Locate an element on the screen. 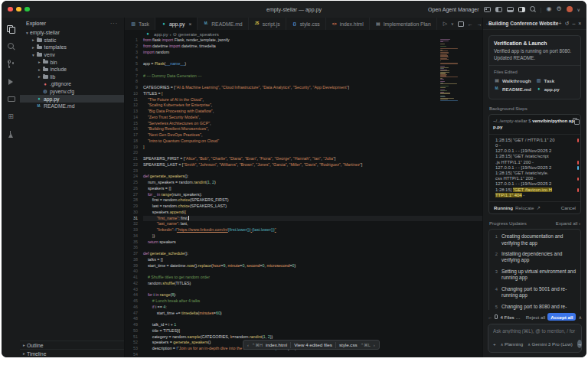 The width and height of the screenshot is (588, 365). copy-icon is located at coordinates (575, 120).